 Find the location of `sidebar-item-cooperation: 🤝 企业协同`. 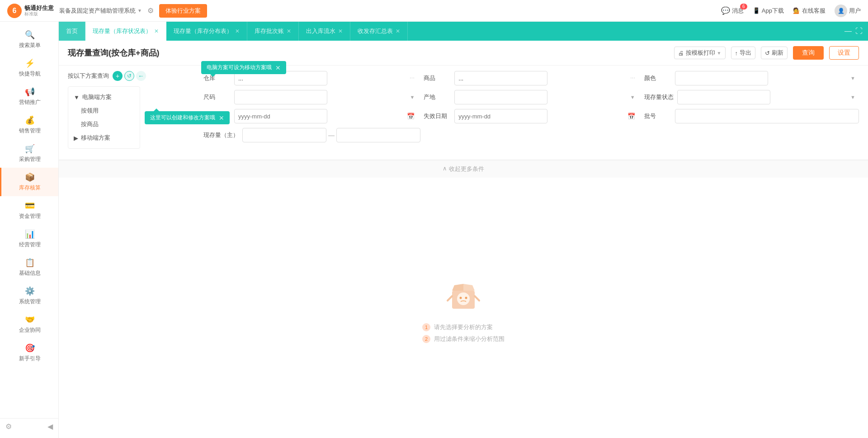

sidebar-item-cooperation: 🤝 企业协同 is located at coordinates (29, 325).